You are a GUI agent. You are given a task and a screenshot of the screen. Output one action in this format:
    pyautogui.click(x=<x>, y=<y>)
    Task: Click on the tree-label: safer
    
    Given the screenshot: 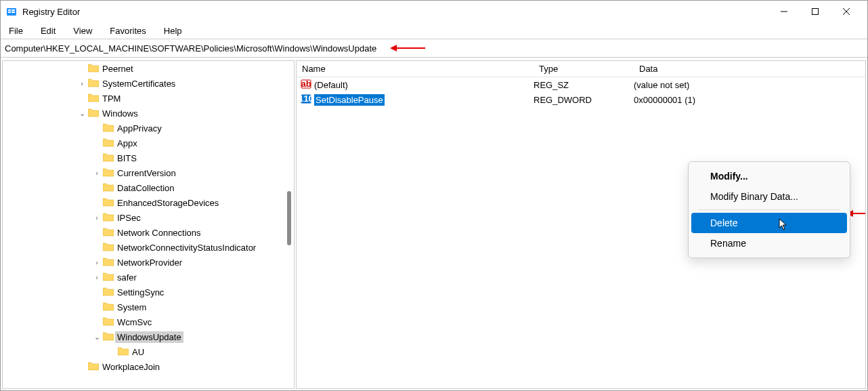 What is the action you would take?
    pyautogui.click(x=127, y=278)
    